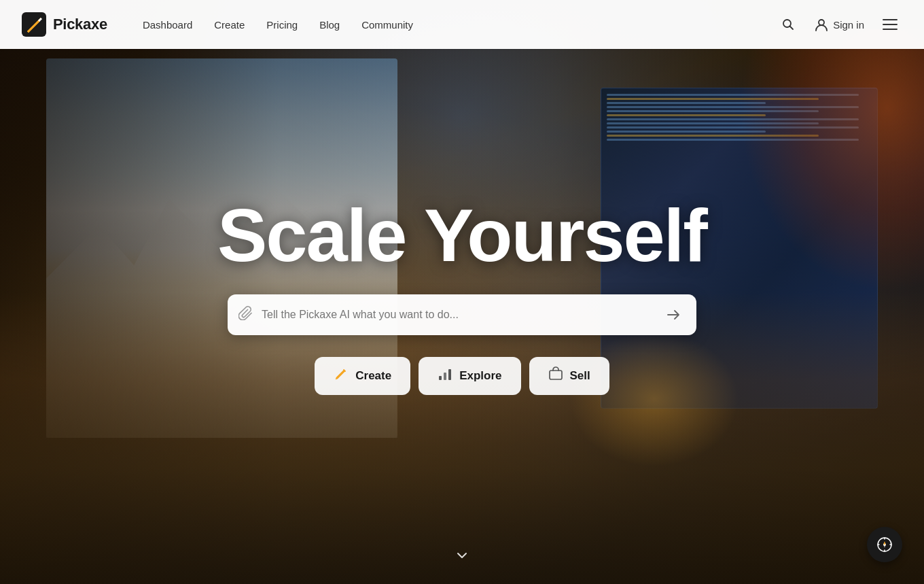  I want to click on nav-left: Pickaxe Dashboard Create Pricing Blog Co…, so click(221, 24).